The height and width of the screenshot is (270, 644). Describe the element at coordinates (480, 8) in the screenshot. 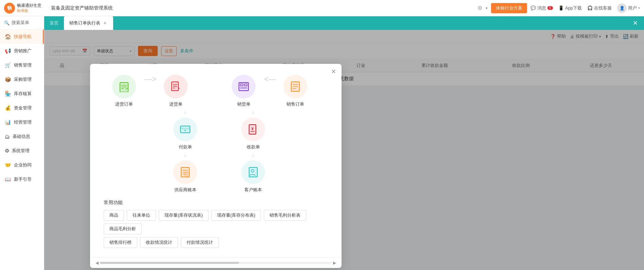

I see `gear-icon: ⚙` at that location.